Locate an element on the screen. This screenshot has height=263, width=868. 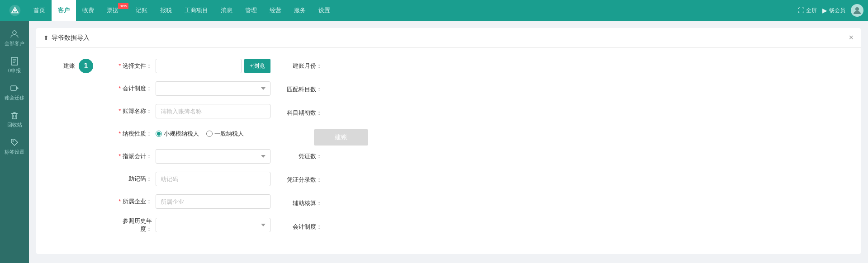
info-row-0: 建账月份： is located at coordinates (341, 66).